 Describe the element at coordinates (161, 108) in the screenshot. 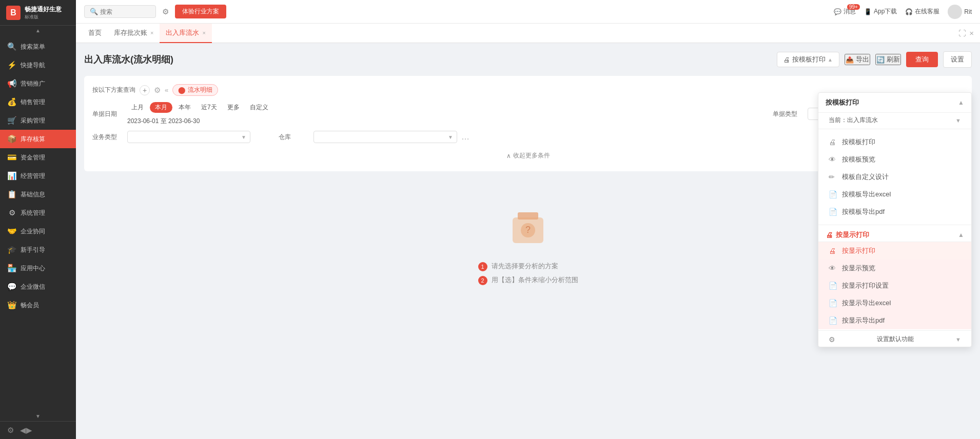

I see `filter-date-this-month: 本月` at that location.